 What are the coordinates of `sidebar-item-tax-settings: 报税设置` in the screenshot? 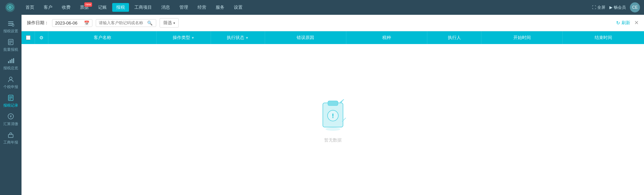 It's located at (11, 27).